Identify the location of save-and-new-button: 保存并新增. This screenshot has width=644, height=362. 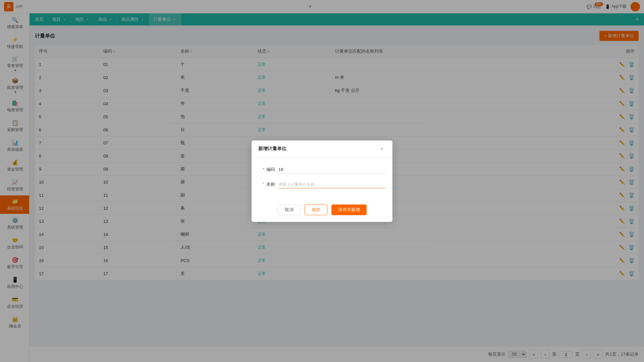
(349, 210).